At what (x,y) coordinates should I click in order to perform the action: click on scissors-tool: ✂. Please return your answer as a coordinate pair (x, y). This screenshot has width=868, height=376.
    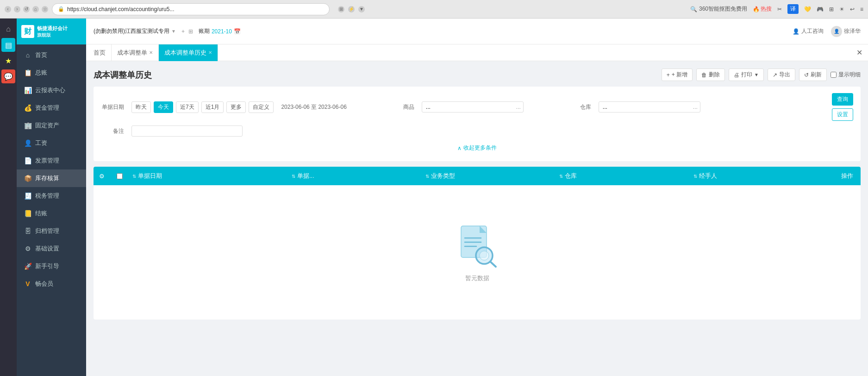
    Looking at the image, I should click on (780, 9).